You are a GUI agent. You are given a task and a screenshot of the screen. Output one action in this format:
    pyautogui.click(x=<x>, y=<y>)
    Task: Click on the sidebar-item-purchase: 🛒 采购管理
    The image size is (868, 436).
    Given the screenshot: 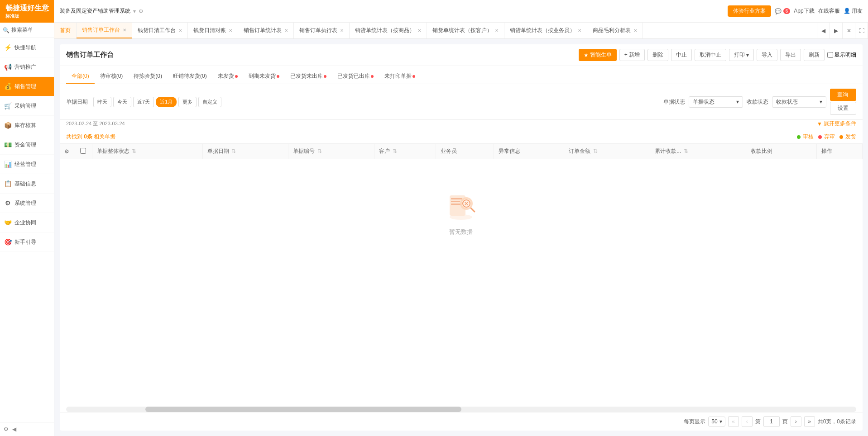 What is the action you would take?
    pyautogui.click(x=27, y=106)
    